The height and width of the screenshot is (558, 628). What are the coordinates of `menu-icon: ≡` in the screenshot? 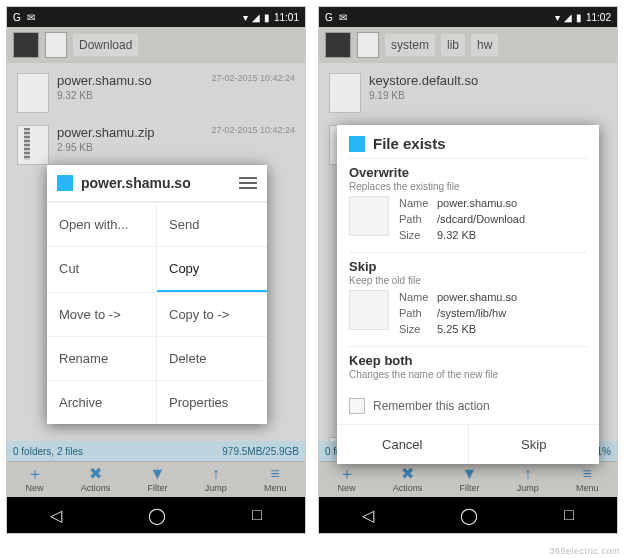 It's located at (274, 474).